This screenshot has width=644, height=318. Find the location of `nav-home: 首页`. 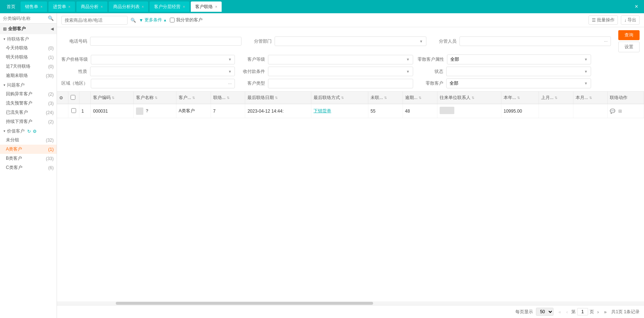

nav-home: 首页 is located at coordinates (11, 7).